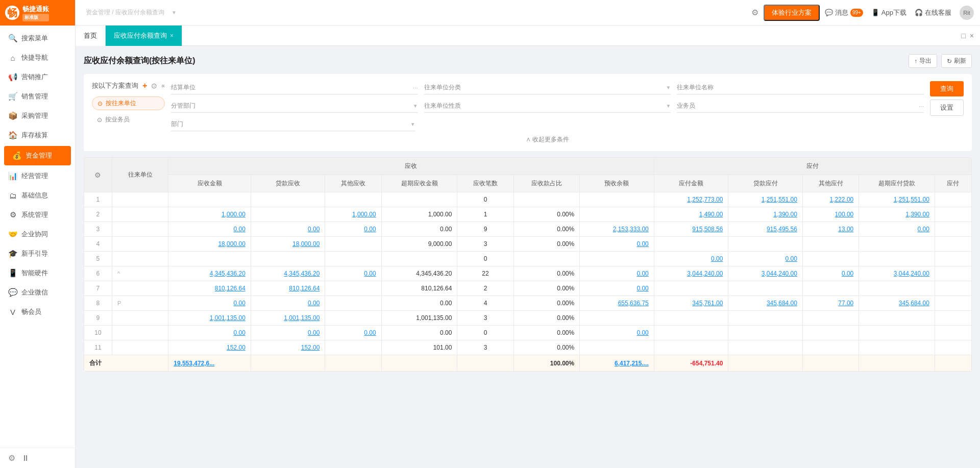 This screenshot has height=468, width=980. Describe the element at coordinates (288, 274) in the screenshot. I see `cell-rec-loan: 4,345,436.20` at that location.